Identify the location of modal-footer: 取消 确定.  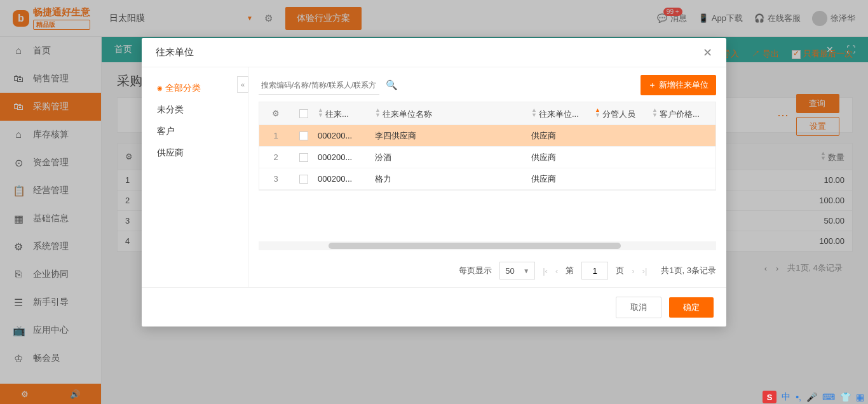
(434, 307).